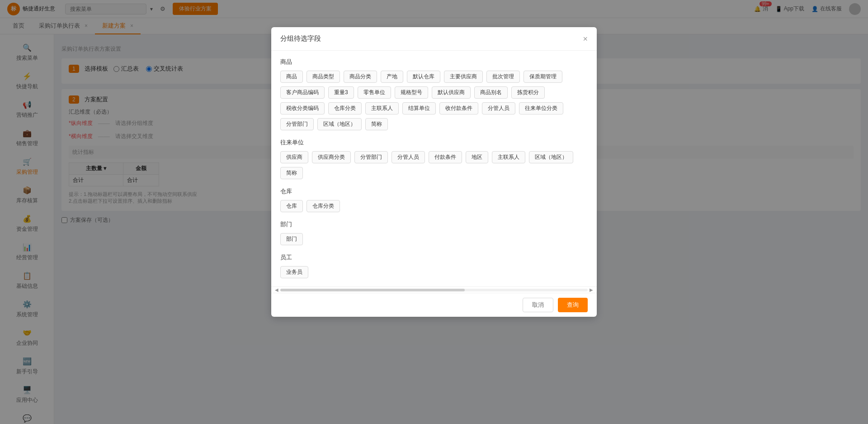 The height and width of the screenshot is (424, 868). I want to click on modal-header: 分组待选字段 ×, so click(434, 43).